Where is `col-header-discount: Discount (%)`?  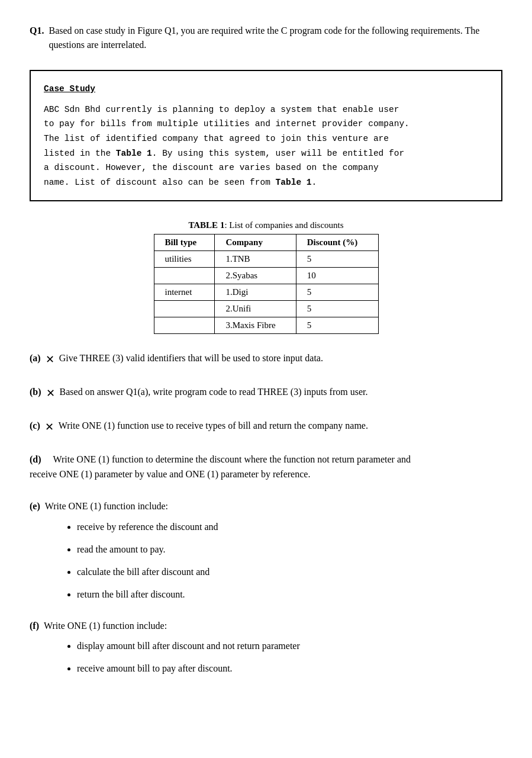
col-header-discount: Discount (%) is located at coordinates (337, 243).